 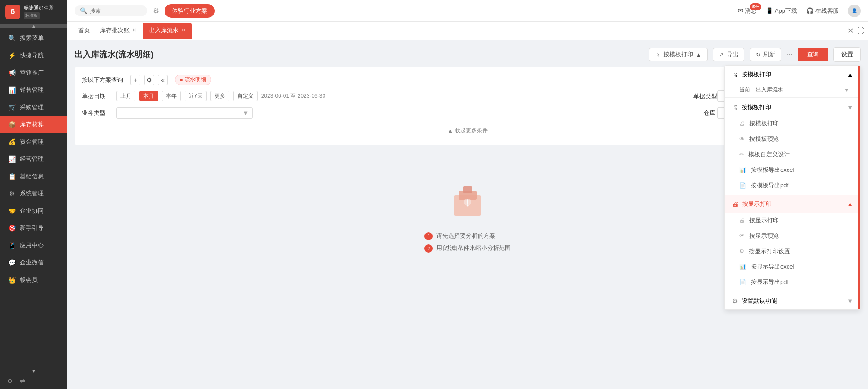 I want to click on search-icon: 🔍, so click(x=84, y=11).